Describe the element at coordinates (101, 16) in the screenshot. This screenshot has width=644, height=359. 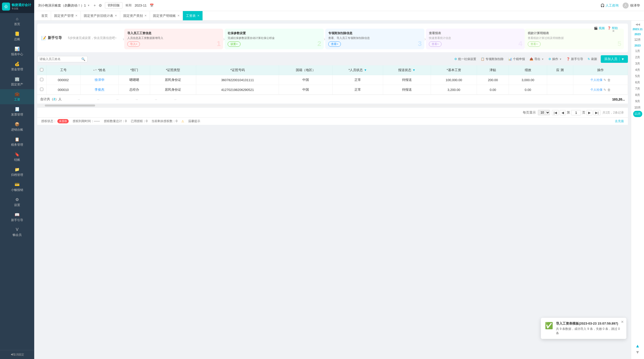
I see `tab-depreciation: 固定资产折旧统计表 ✕` at that location.